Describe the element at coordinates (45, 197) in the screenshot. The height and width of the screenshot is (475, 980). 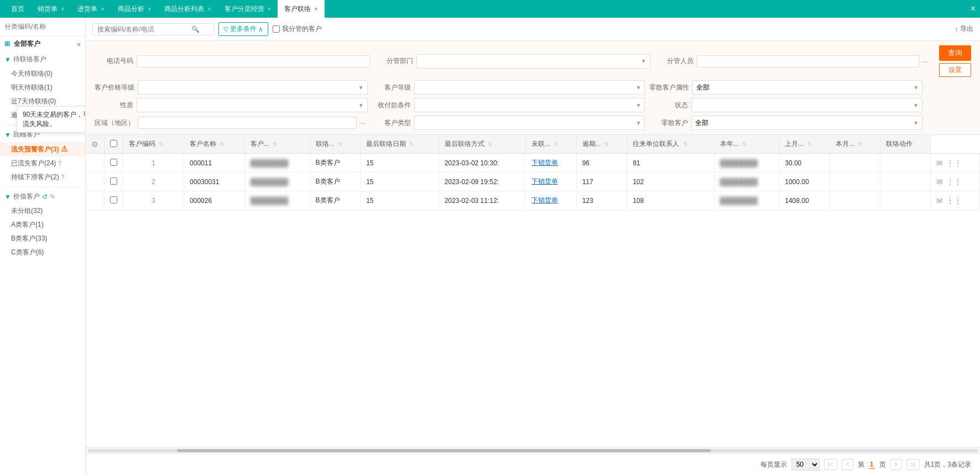
I see `refresh-icon: ↺` at that location.